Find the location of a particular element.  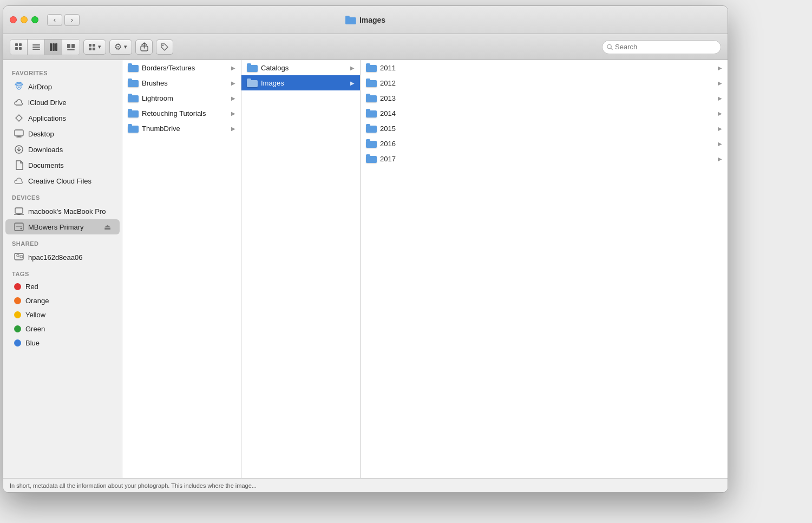

sidebar-item-desktop: Desktop is located at coordinates (63, 134).